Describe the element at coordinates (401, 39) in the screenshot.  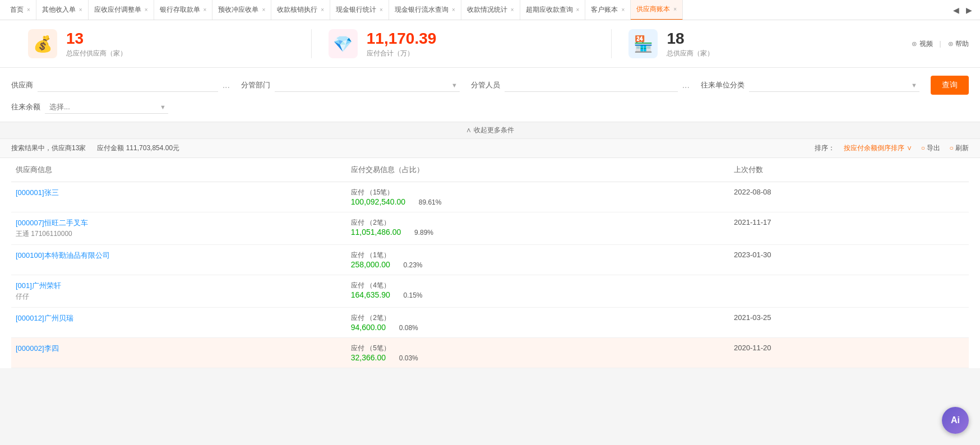
I see `summary-value-payable-amount: 11,170.39` at that location.